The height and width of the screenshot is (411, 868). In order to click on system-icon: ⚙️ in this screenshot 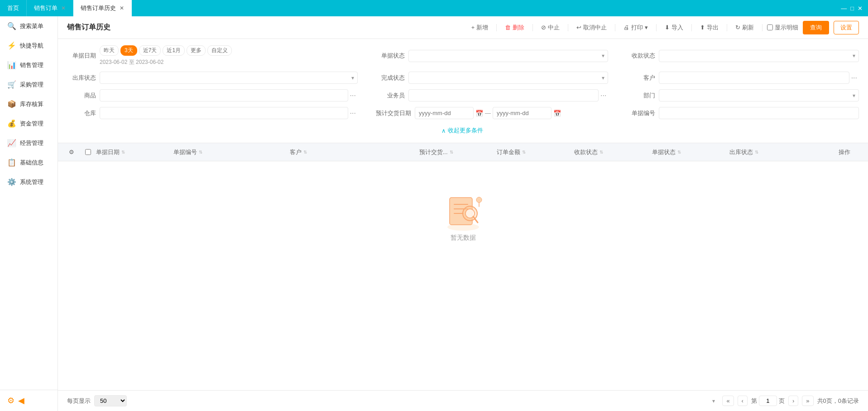, I will do `click(12, 182)`.